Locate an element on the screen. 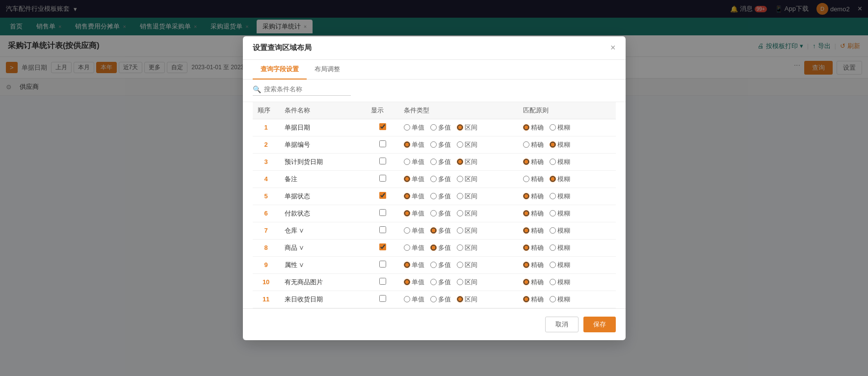  tab-query-fields: 查询字段设置 is located at coordinates (280, 70).